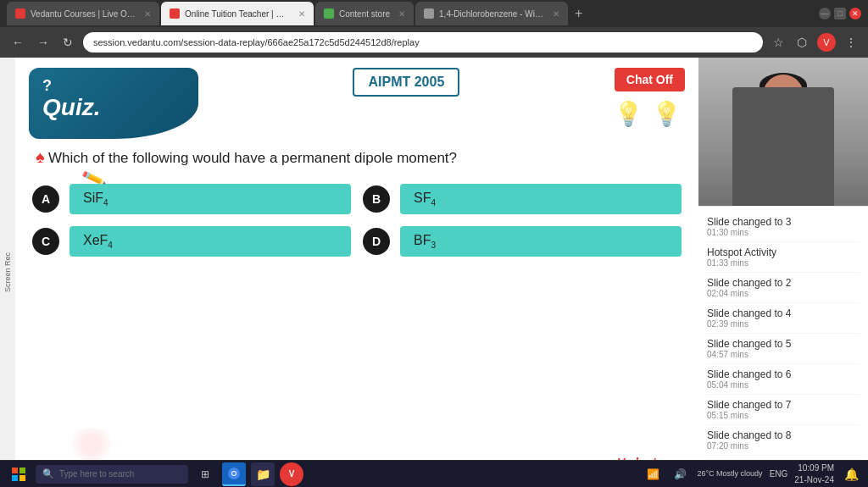  Describe the element at coordinates (434, 42) in the screenshot. I see `address-bar-row: ← → ↻ session.vedantu.com/session-data-r…` at that location.